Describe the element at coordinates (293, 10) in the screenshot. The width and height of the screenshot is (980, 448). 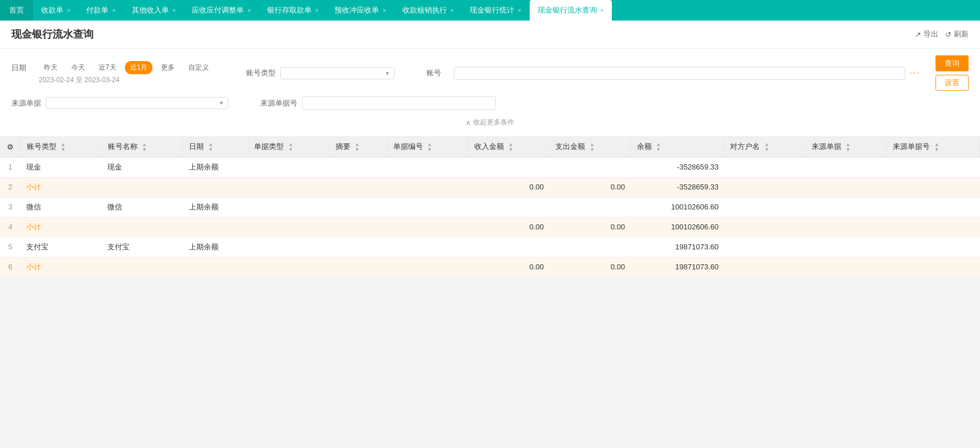
I see `nav-tab: 银行存取款单×` at that location.